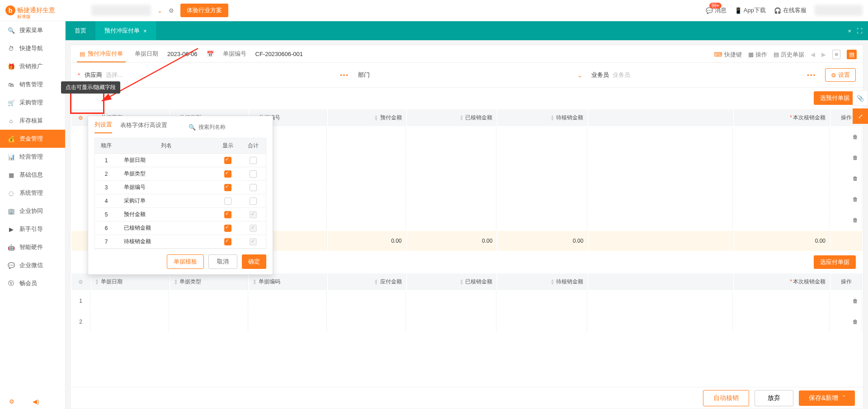  I want to click on discard-button: 放弃, so click(774, 398).